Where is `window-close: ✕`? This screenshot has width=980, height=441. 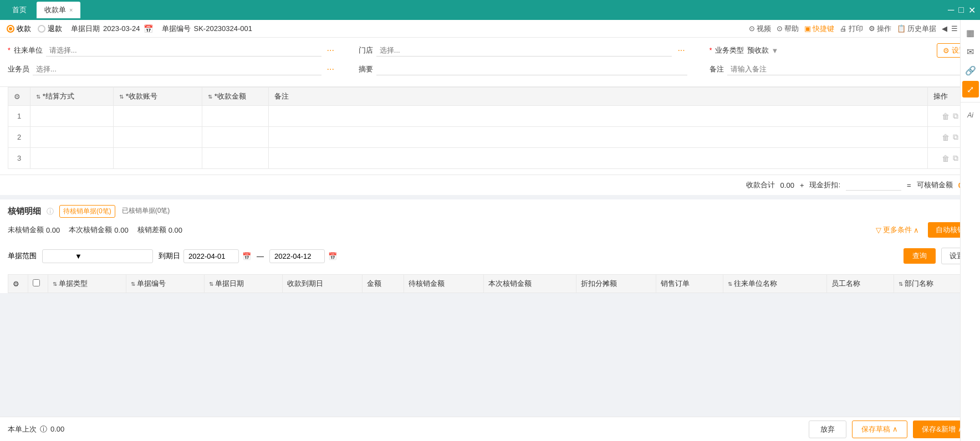 window-close: ✕ is located at coordinates (972, 10).